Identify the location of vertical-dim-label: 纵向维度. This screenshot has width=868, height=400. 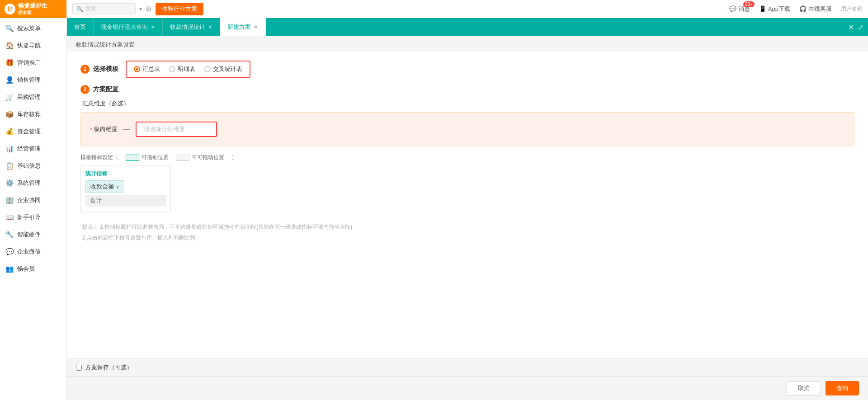
(106, 129).